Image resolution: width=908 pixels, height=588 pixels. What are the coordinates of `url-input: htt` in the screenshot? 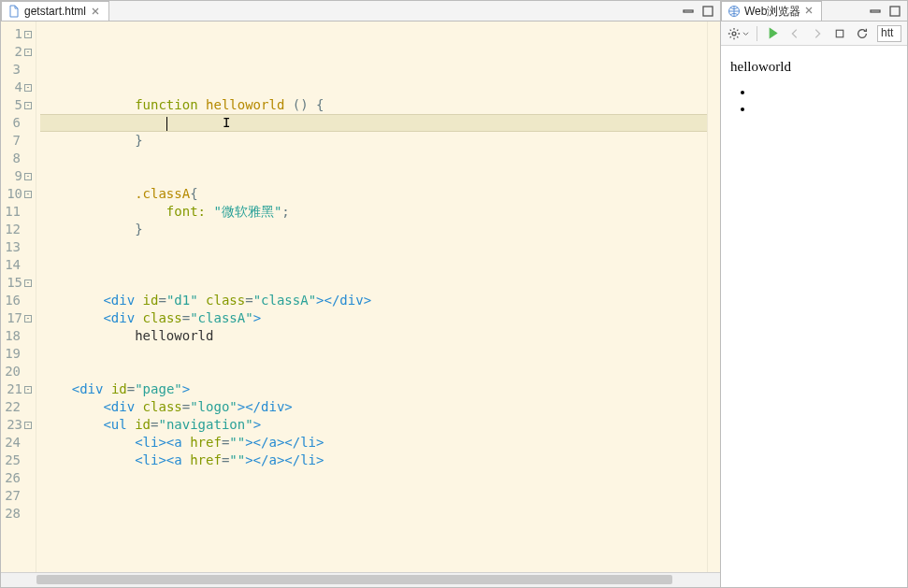 It's located at (889, 34).